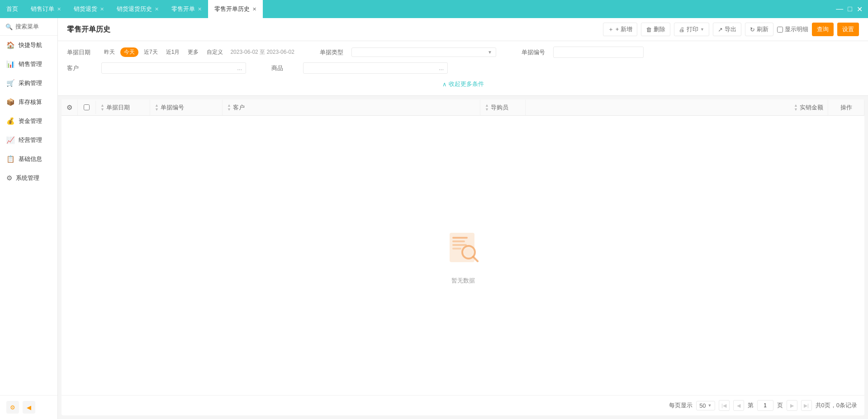 The width and height of the screenshot is (868, 419). What do you see at coordinates (765, 405) in the screenshot?
I see `page-input` at bounding box center [765, 405].